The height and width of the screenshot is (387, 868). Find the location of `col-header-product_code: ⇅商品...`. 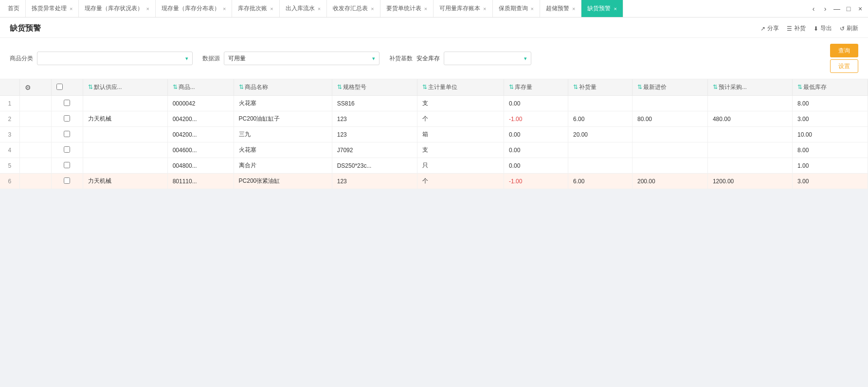

col-header-product_code: ⇅商品... is located at coordinates (200, 88).